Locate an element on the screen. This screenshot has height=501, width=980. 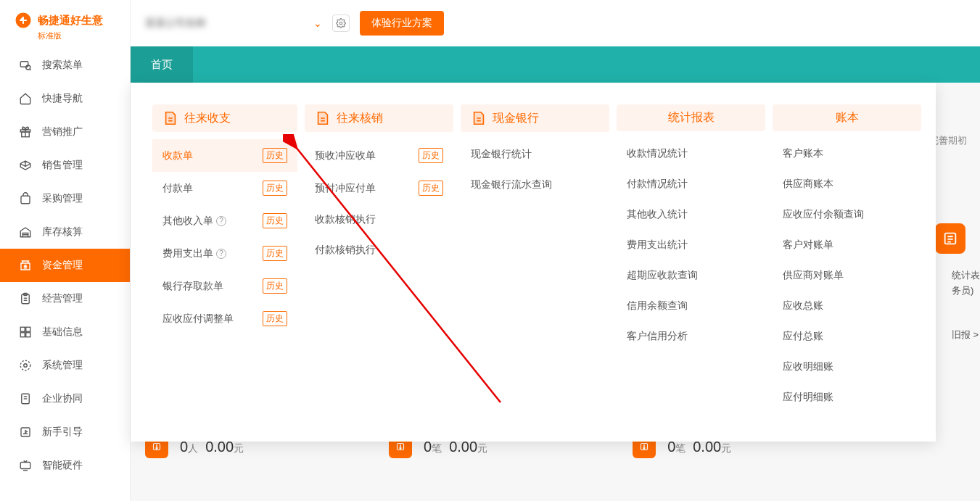
nav-item-10: 企业协同 is located at coordinates (65, 399).